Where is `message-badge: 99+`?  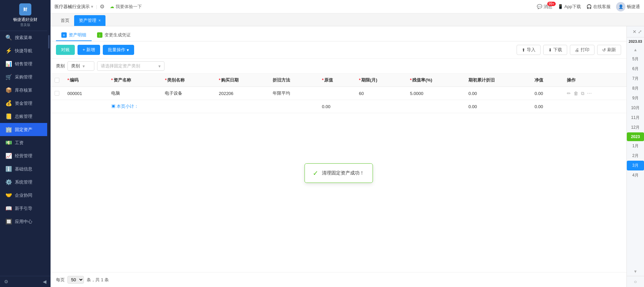 message-badge: 99+ is located at coordinates (551, 4).